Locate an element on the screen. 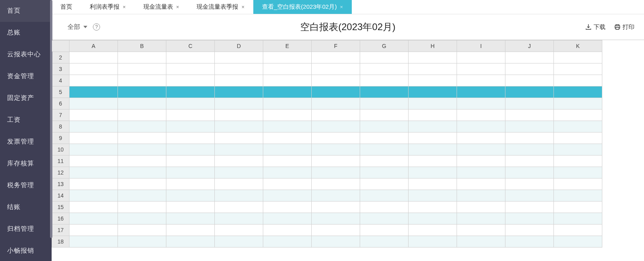 The image size is (644, 261). cell-C4 is located at coordinates (191, 81).